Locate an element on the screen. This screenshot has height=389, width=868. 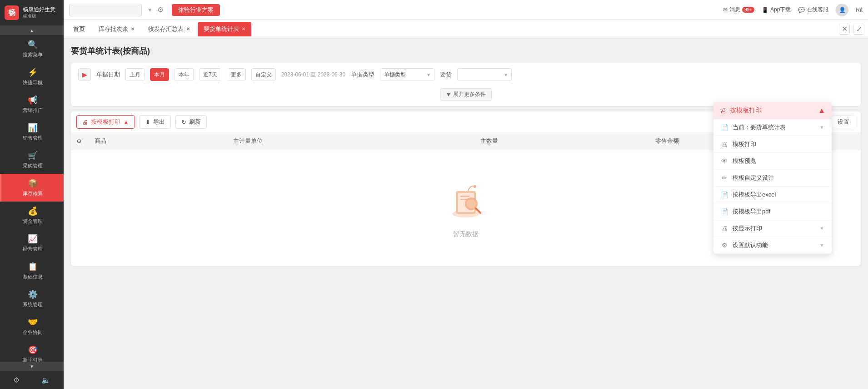
sidebar-item-marketing: 📢 营销推广 is located at coordinates (32, 105).